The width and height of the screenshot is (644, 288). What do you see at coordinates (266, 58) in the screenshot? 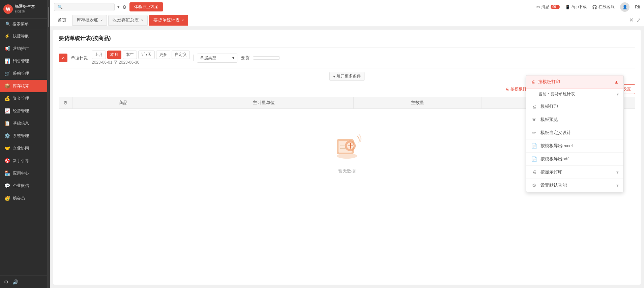
I see `filter-goods-area` at bounding box center [266, 58].